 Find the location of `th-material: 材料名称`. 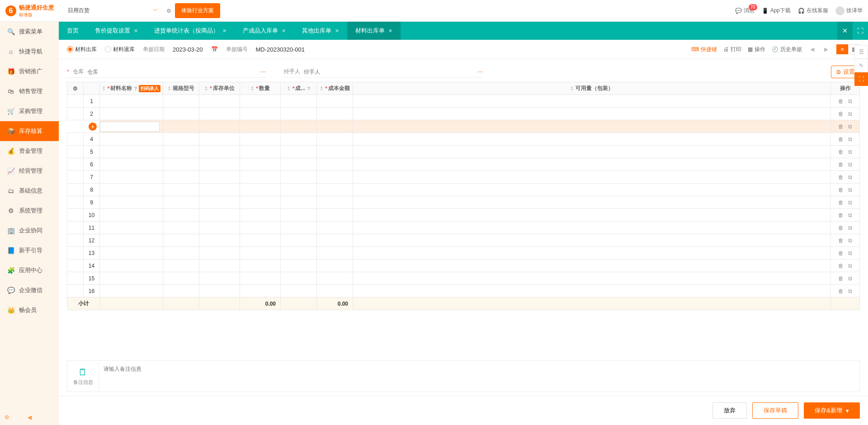

th-material: 材料名称 is located at coordinates (121, 89).